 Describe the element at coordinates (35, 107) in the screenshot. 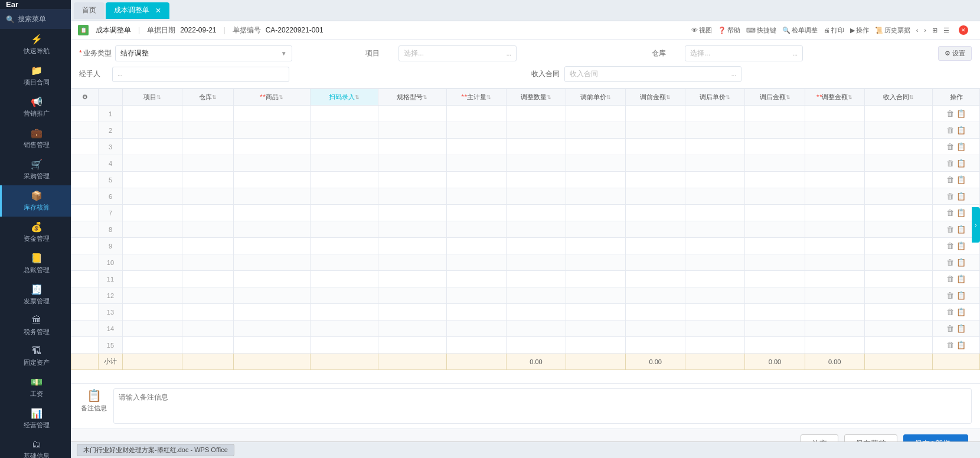

I see `sidebar-item-sales-promo: 📢营销推广` at that location.